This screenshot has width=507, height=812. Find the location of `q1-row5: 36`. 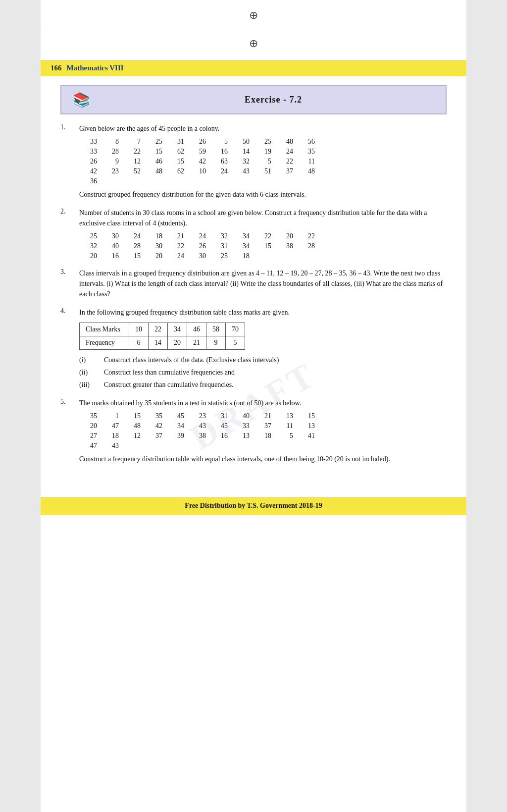

q1-row5: 36 is located at coordinates (263, 181).